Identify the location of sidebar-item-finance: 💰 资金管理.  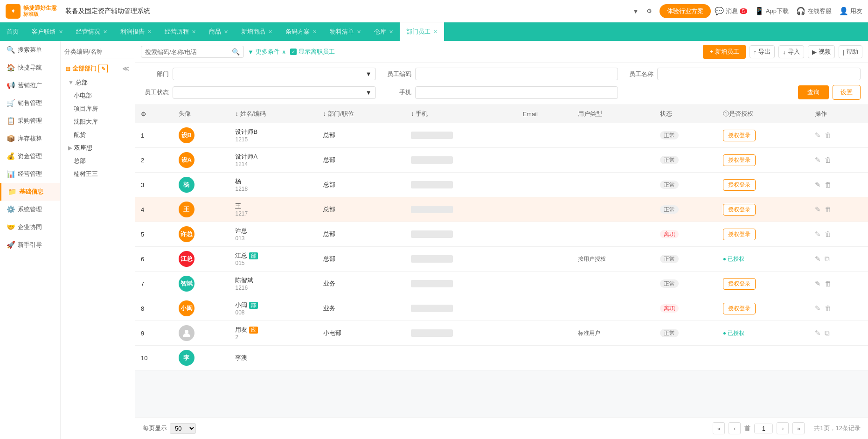
(30, 156).